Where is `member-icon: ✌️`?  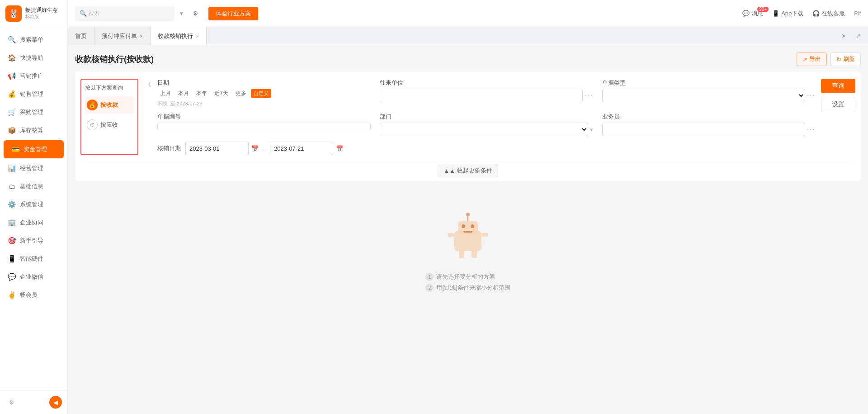
member-icon: ✌️ is located at coordinates (12, 295).